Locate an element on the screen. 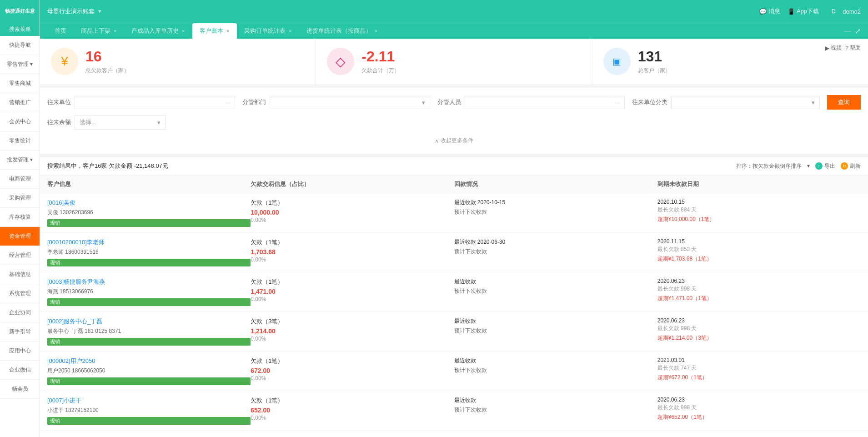  filter-balance-select: 选择... ▾ is located at coordinates (120, 122).